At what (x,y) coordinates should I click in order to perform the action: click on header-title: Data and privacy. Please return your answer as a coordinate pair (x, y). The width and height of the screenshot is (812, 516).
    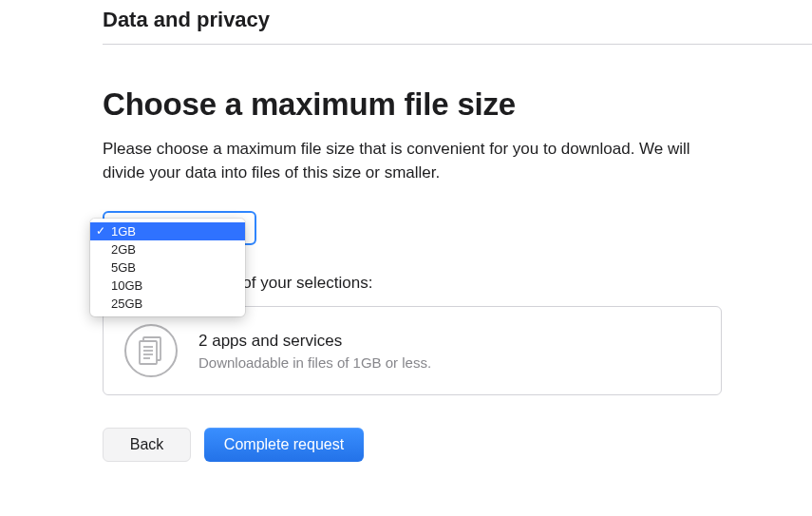
    Looking at the image, I should click on (186, 19).